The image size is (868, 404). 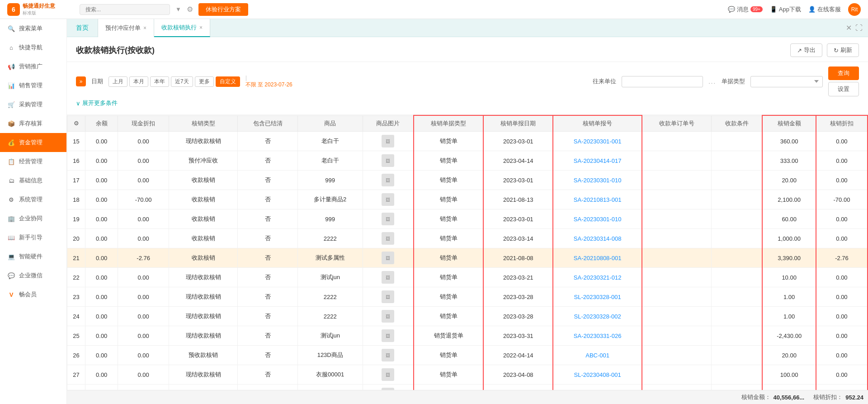 What do you see at coordinates (825, 10) in the screenshot?
I see `online-service-btn: 👤 在线客服` at bounding box center [825, 10].